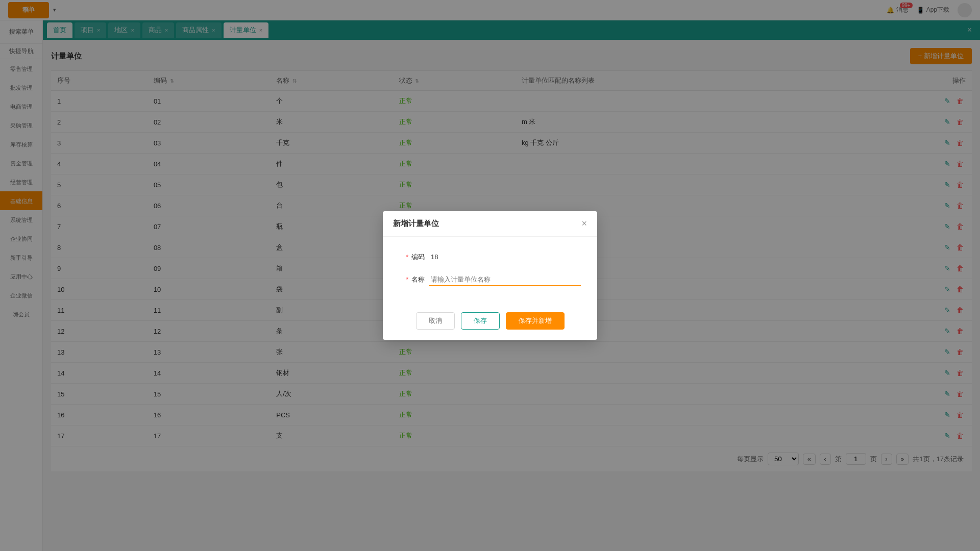 This screenshot has height=551, width=980. Describe the element at coordinates (435, 321) in the screenshot. I see `cancel-button: 取消` at that location.